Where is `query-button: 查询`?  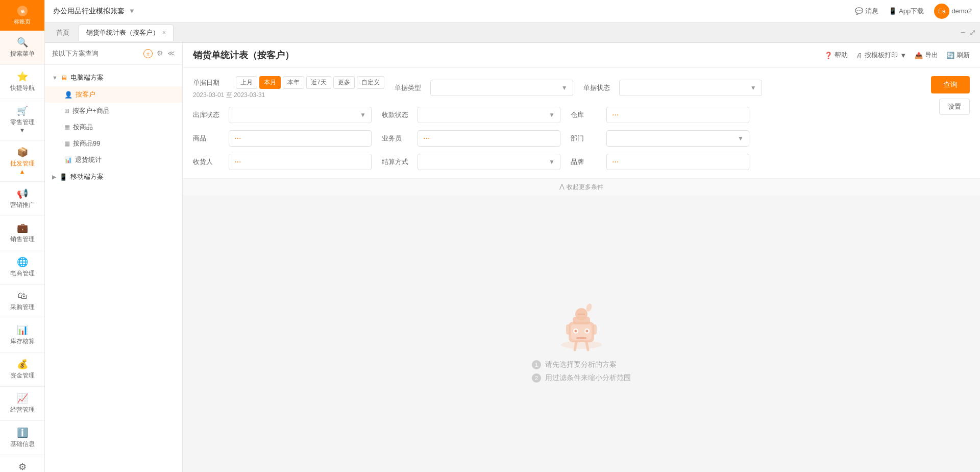
query-button: 查询 is located at coordinates (950, 85).